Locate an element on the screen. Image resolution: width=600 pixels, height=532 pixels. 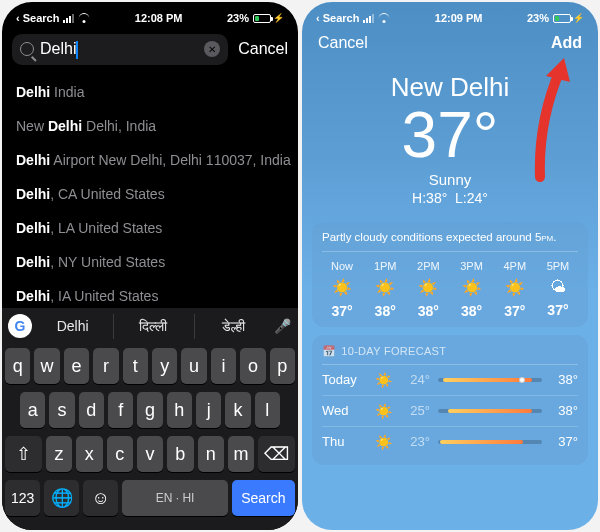
key-l: l is located at coordinates (268, 410).